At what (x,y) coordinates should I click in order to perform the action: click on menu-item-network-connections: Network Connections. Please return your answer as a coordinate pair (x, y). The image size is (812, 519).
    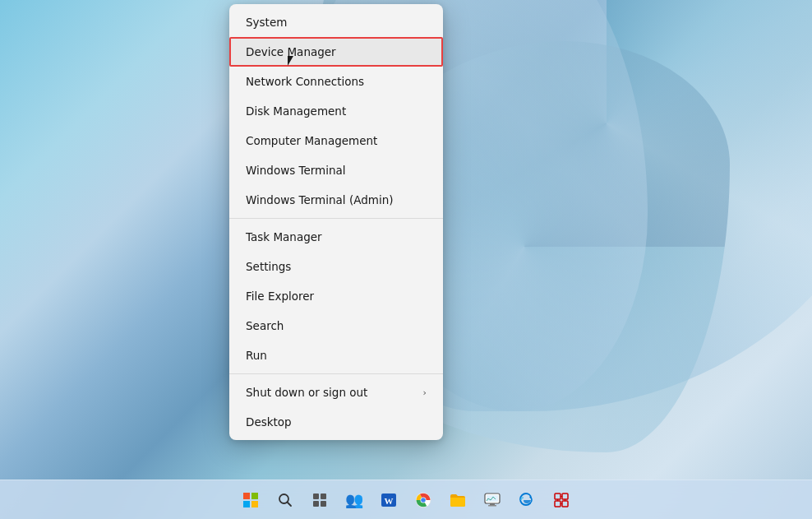
    Looking at the image, I should click on (336, 81).